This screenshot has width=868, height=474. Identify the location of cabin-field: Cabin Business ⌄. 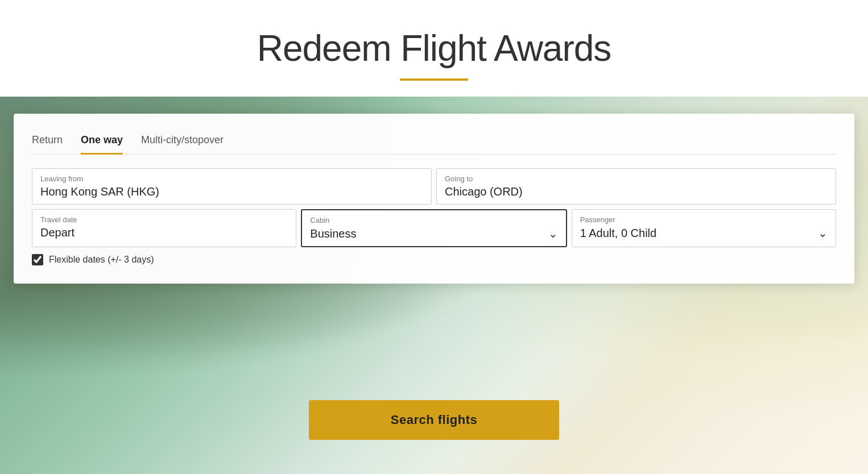
(433, 228).